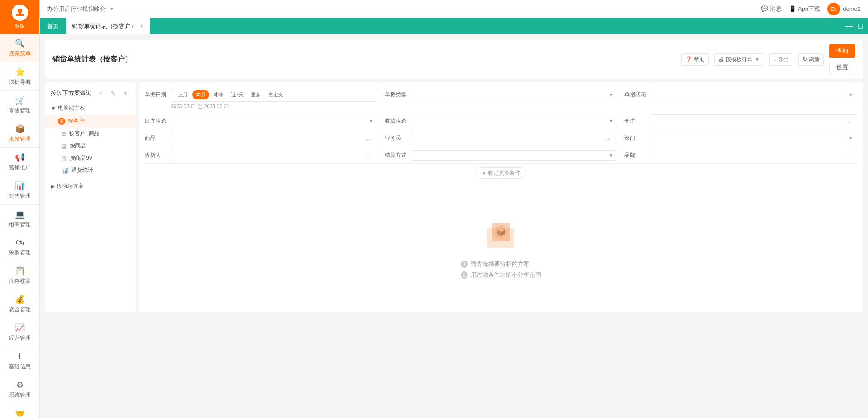  What do you see at coordinates (187, 106) in the screenshot?
I see `date-range-text: 2023-03-01 至 2023-03-31` at bounding box center [187, 106].